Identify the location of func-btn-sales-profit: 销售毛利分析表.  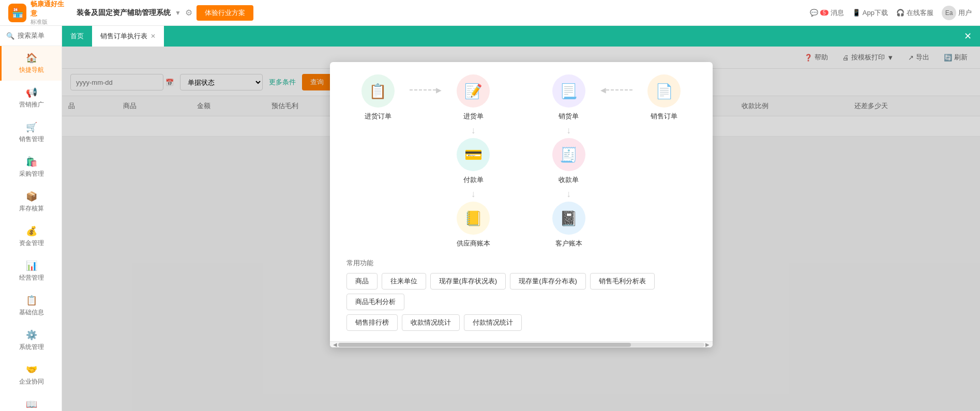
(623, 281).